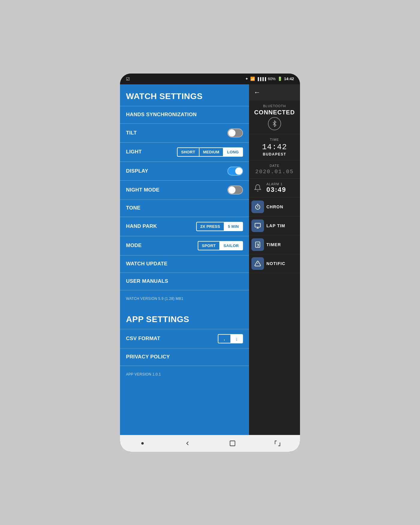 The width and height of the screenshot is (420, 525). Describe the element at coordinates (247, 79) in the screenshot. I see `bluetooth-status-icon: ✦` at that location.